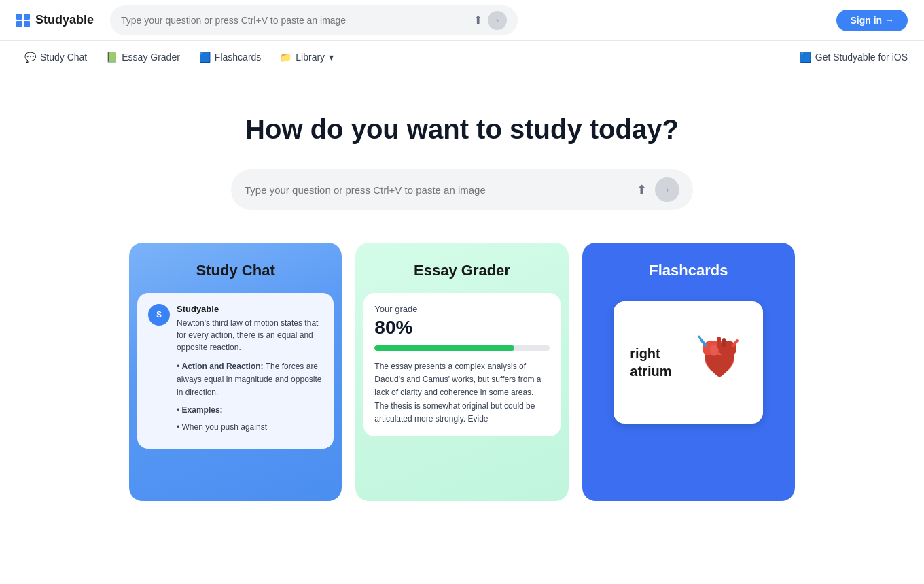 The height and width of the screenshot is (584, 924). I want to click on nav-flashcards-label: Flashcards, so click(238, 57).